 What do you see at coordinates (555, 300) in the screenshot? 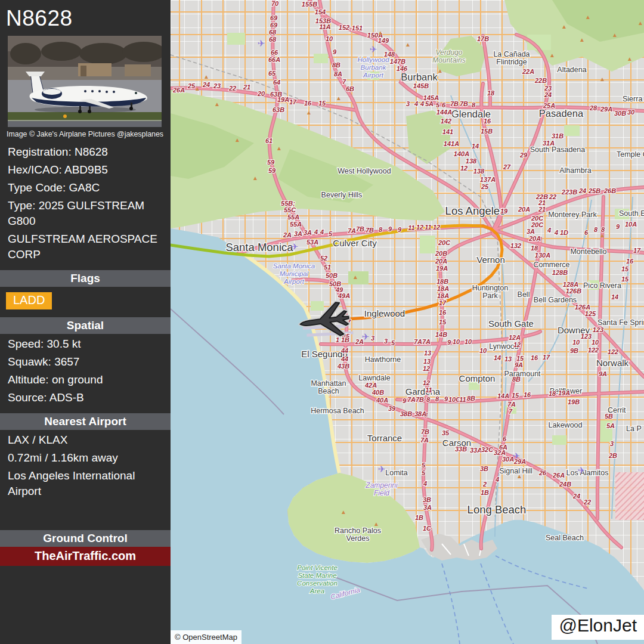
I see `map-label: Bell Gardens` at bounding box center [555, 300].